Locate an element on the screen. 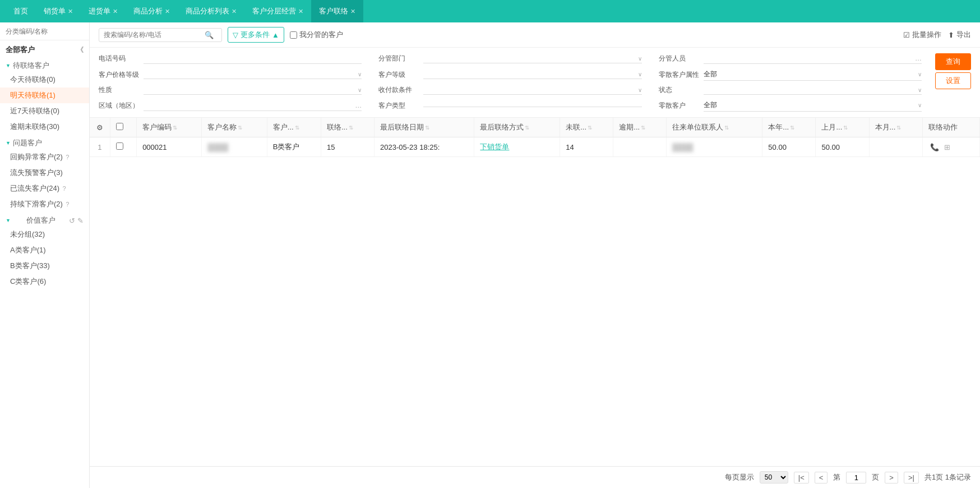  th-this-year: 本年... ⇅ is located at coordinates (789, 128).